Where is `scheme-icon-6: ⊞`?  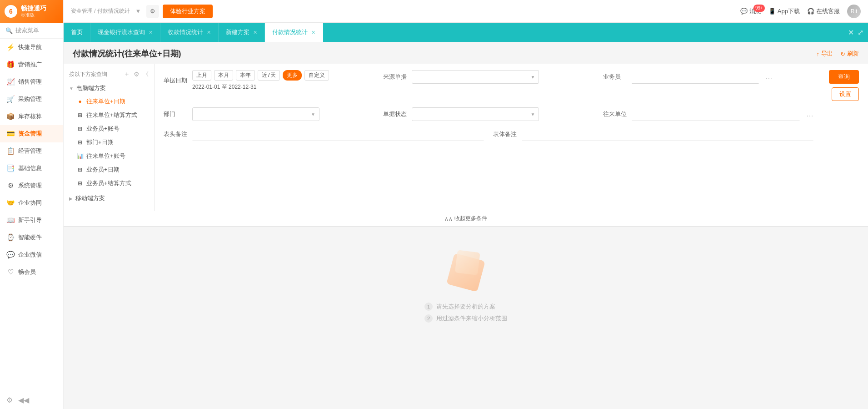 scheme-icon-6: ⊞ is located at coordinates (80, 183).